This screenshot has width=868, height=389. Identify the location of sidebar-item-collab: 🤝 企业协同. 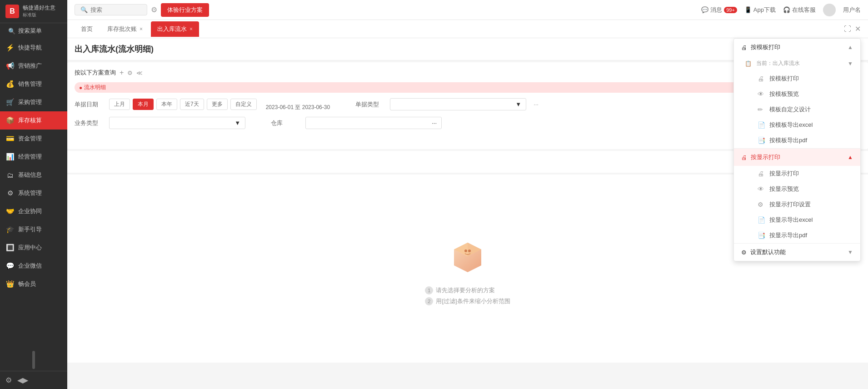
(34, 211).